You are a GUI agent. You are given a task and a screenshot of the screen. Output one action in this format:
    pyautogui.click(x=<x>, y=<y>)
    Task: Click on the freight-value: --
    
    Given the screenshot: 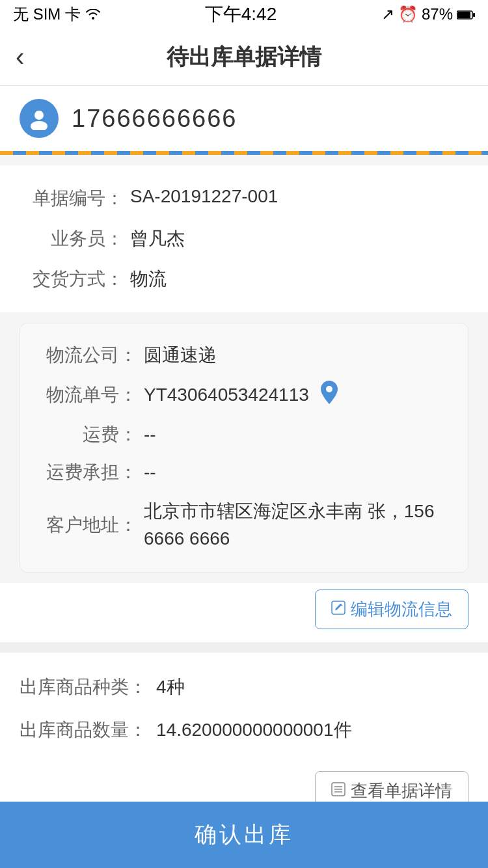 What is the action you would take?
    pyautogui.click(x=299, y=435)
    